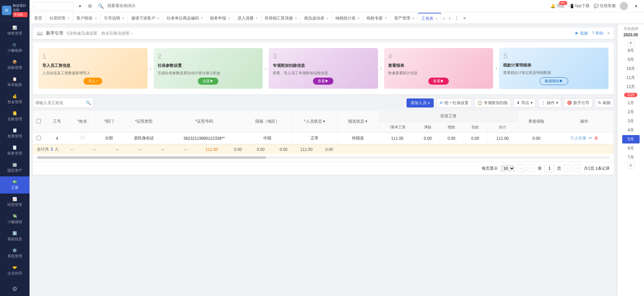 The height and width of the screenshot is (296, 644). What do you see at coordinates (15, 134) in the screenshot?
I see `sidebar-item-invoice: 🧾 发票管理` at bounding box center [15, 134].